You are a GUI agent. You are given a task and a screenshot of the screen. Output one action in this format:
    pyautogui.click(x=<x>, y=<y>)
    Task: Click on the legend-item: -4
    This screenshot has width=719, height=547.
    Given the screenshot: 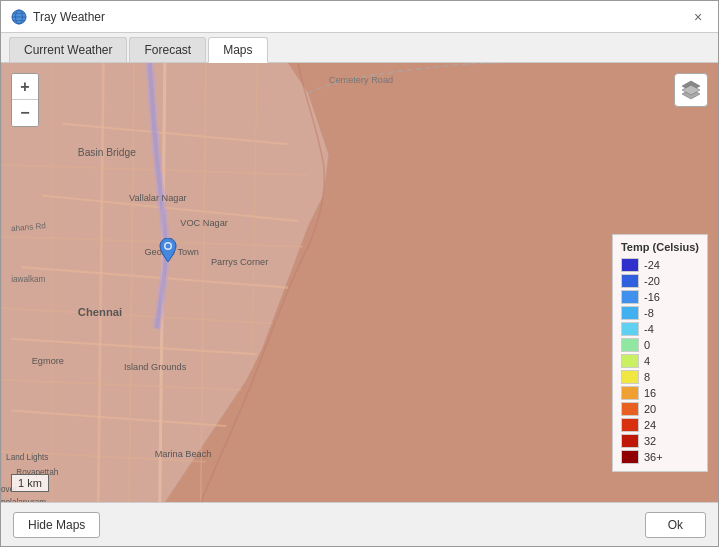 What is the action you would take?
    pyautogui.click(x=660, y=329)
    